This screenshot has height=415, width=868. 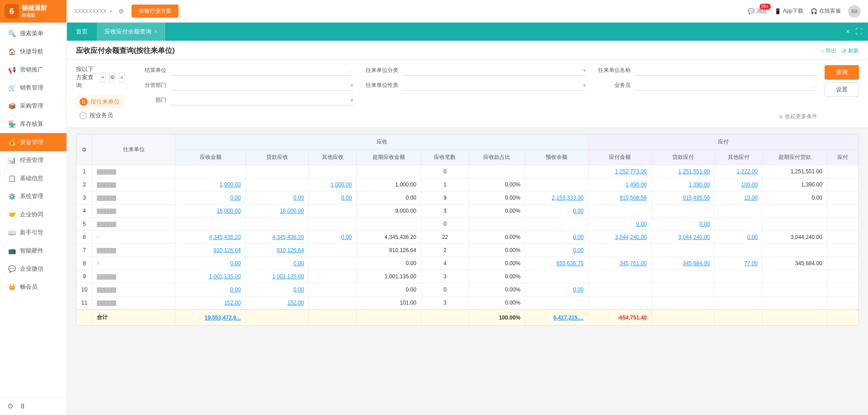 What do you see at coordinates (492, 85) in the screenshot?
I see `partner-nature-input` at bounding box center [492, 85].